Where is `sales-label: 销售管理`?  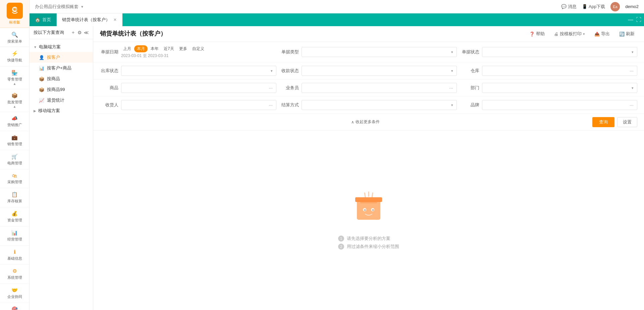 sales-label: 销售管理 is located at coordinates (15, 144).